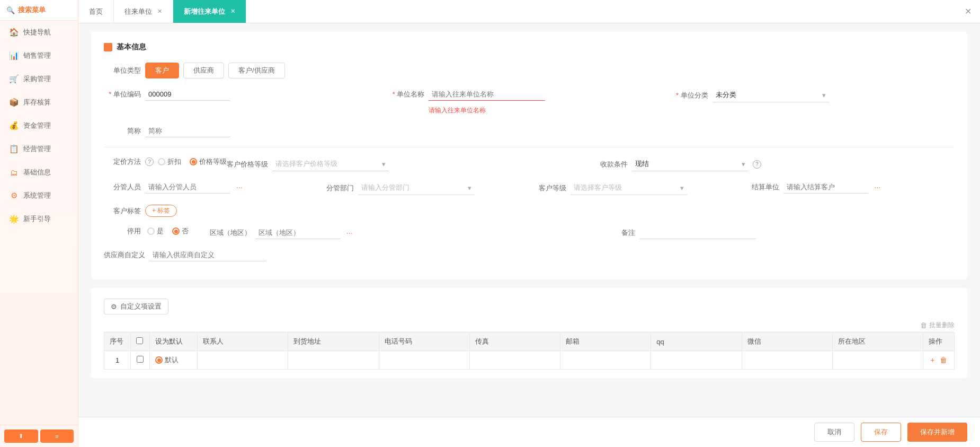 The height and width of the screenshot is (447, 980). Describe the element at coordinates (515, 361) in the screenshot. I see `fax-input` at that location.